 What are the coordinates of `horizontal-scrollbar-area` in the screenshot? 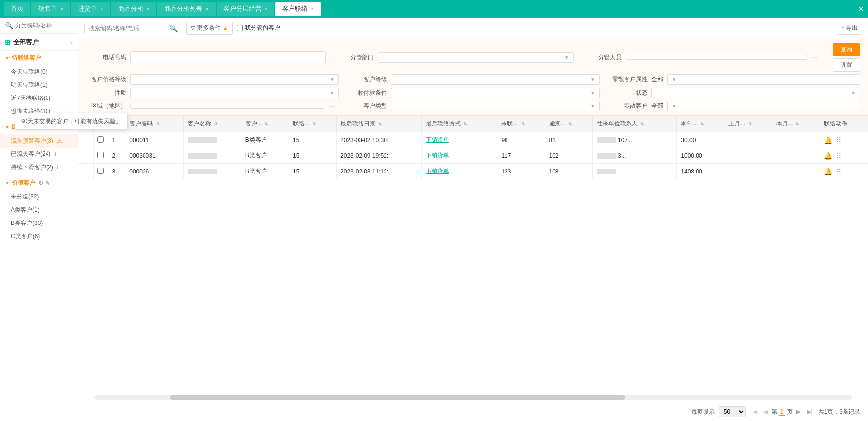 It's located at (473, 397).